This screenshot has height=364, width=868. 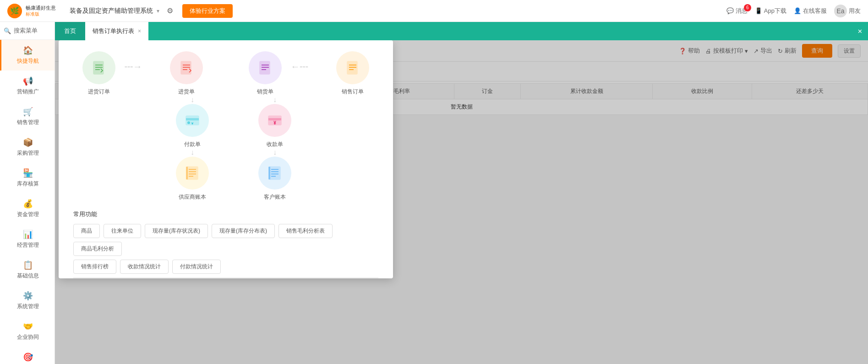 I want to click on sidebar-item-system: ⚙️ 系统管理, so click(x=27, y=300).